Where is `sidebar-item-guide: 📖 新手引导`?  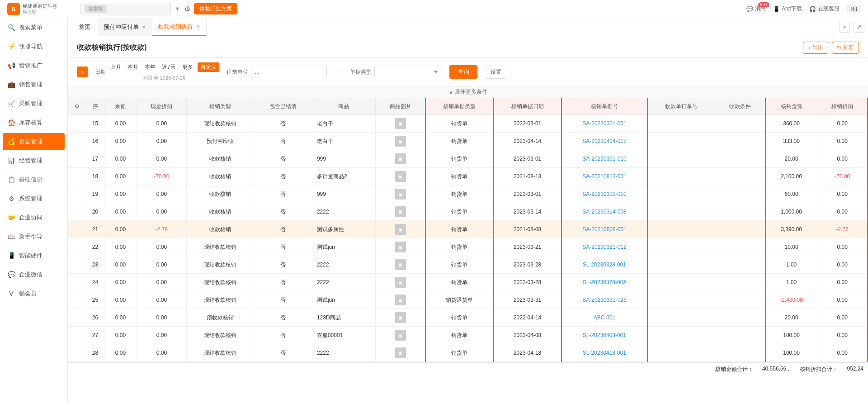
sidebar-item-guide: 📖 新手引导 is located at coordinates (33, 237).